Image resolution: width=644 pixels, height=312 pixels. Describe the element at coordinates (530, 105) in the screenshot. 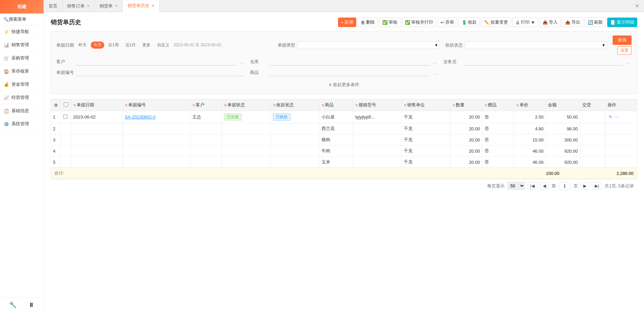

I see `col-price: ⇅单价` at that location.